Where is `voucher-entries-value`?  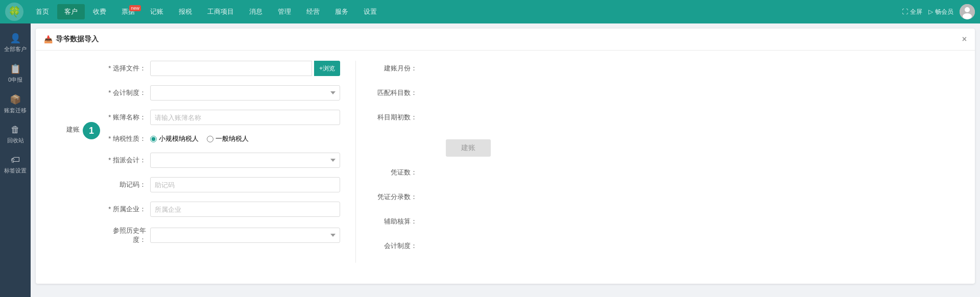
voucher-entries-value is located at coordinates (493, 197).